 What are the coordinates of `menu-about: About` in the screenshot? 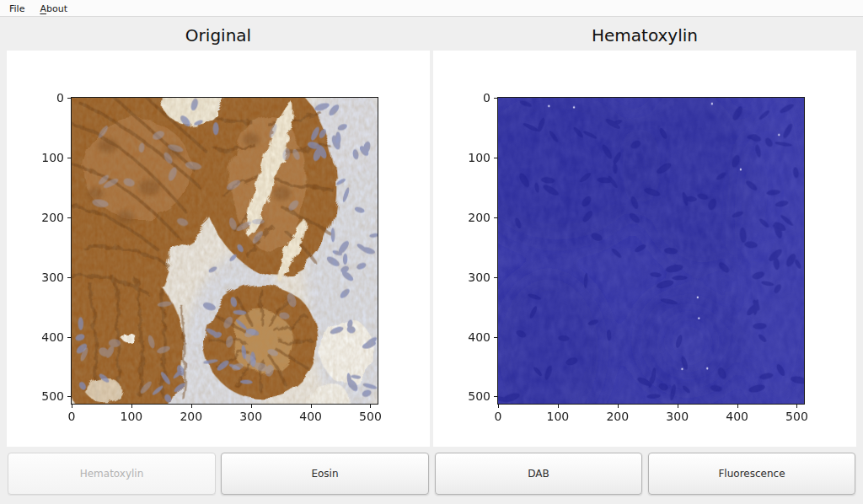 It's located at (54, 8).